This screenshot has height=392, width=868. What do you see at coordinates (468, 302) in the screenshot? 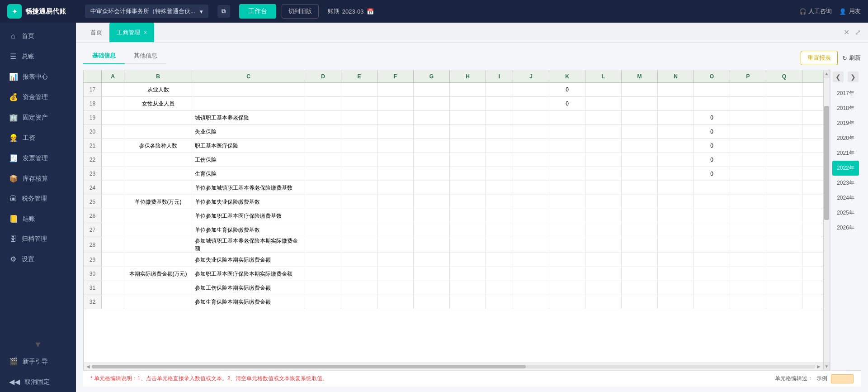
I see `cell-32-h` at bounding box center [468, 302].